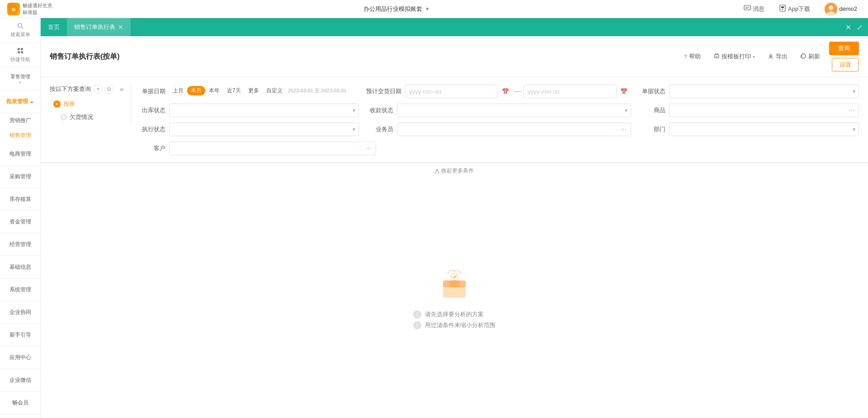 The width and height of the screenshot is (868, 418). Describe the element at coordinates (848, 27) in the screenshot. I see `window-close-button: ✕` at that location.